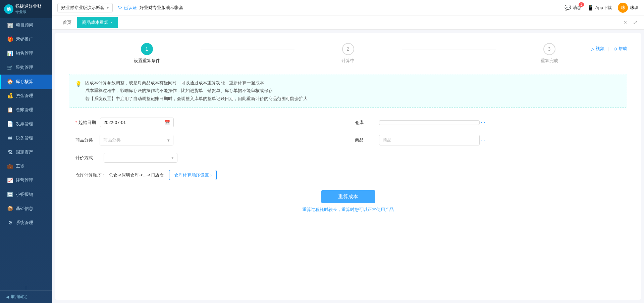  I want to click on logo-icon: 畅, so click(9, 9).